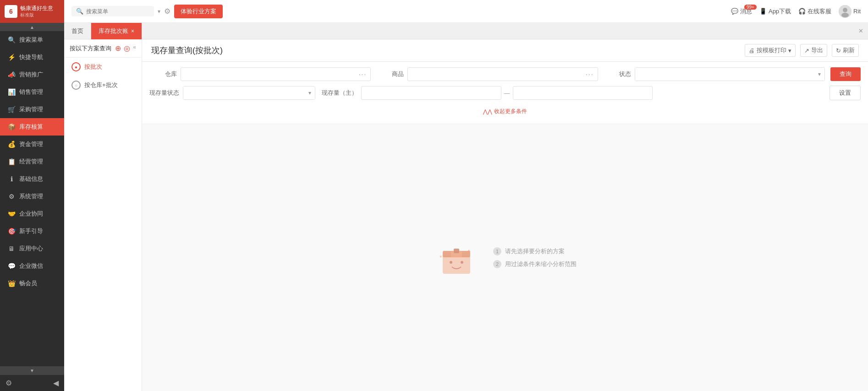 The image size is (868, 391). I want to click on filter-row-2: 现存量状态 ▾ 现存量（主） —, so click(505, 93).